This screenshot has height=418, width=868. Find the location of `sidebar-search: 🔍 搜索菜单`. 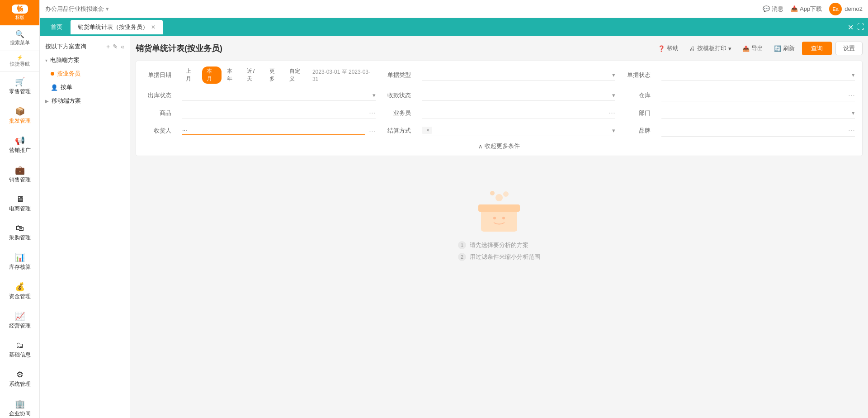

sidebar-search: 🔍 搜索菜单 is located at coordinates (20, 38).